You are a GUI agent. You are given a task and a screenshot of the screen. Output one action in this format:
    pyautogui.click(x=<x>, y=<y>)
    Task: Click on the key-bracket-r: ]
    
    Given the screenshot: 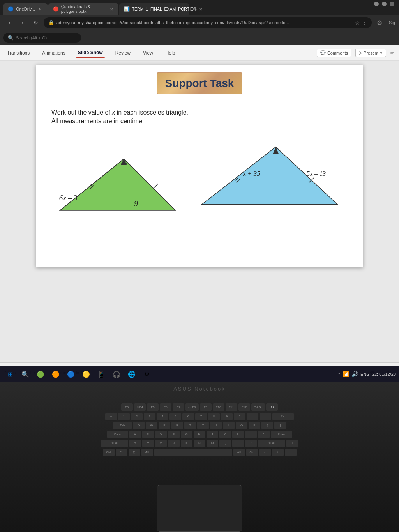 What is the action you would take?
    pyautogui.click(x=280, y=426)
    